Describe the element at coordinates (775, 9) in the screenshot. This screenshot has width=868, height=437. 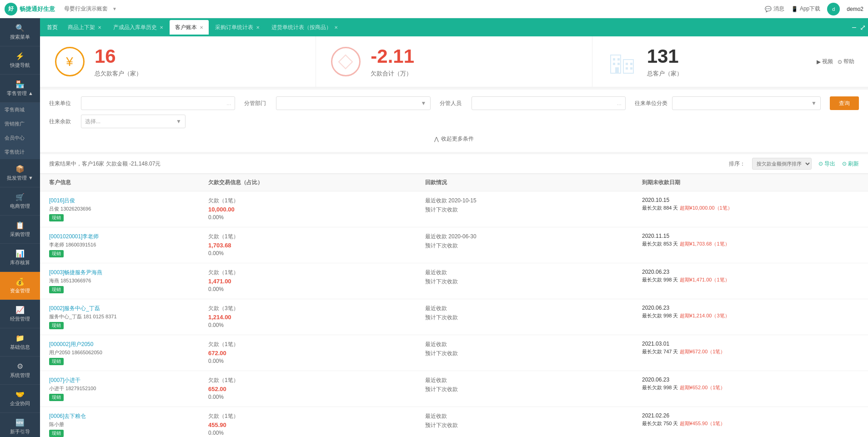
I see `message-button: 💬 消息` at that location.